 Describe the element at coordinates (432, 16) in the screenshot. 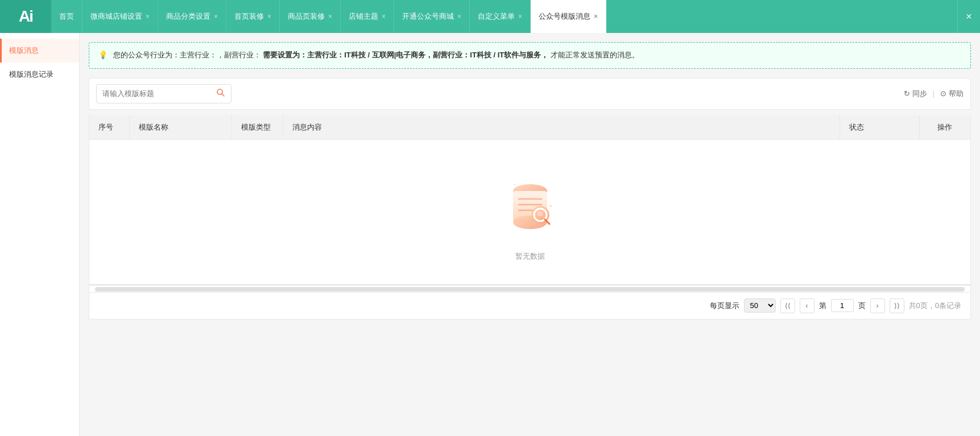

I see `nav-tab-open-mall: 开通公众号商城×` at that location.